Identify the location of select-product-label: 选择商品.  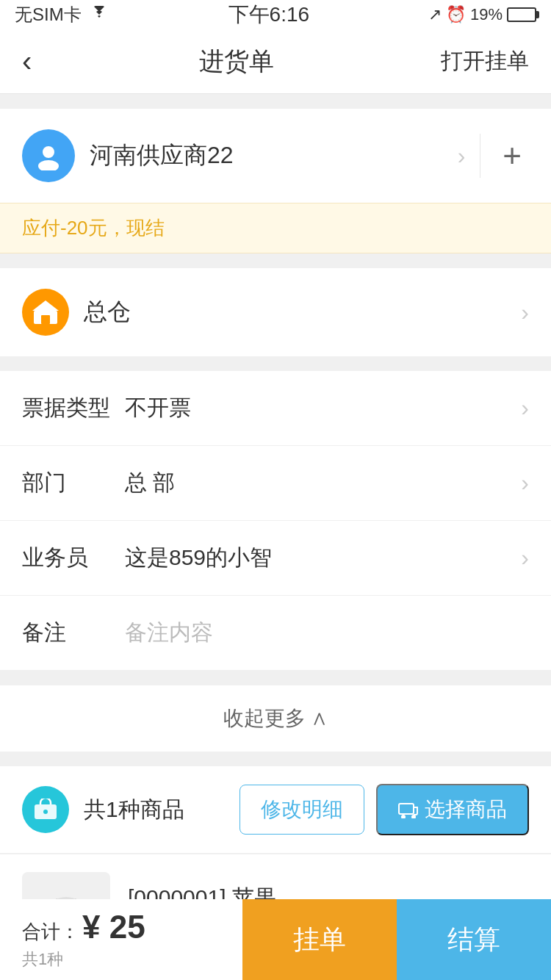
(466, 810).